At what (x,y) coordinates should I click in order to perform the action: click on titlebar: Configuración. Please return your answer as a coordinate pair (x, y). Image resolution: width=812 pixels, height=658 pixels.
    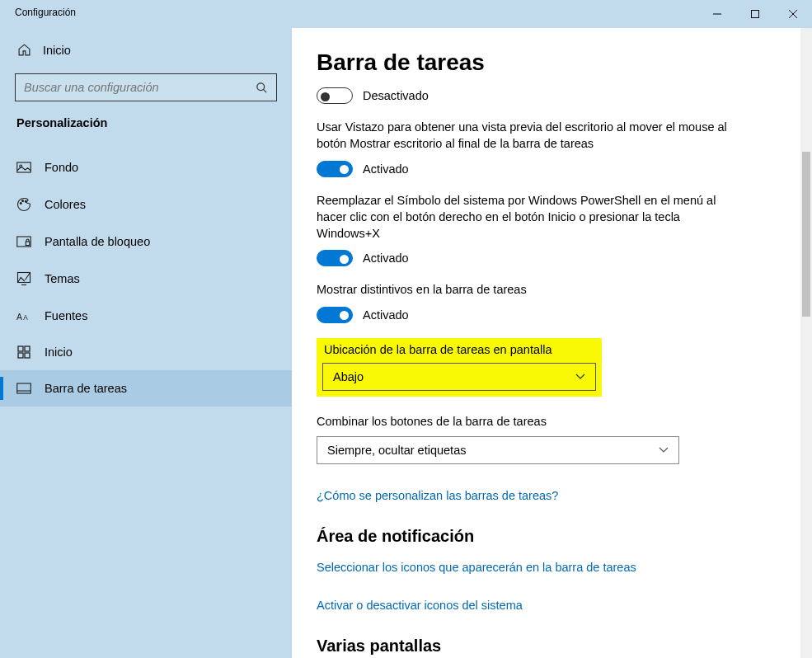
    Looking at the image, I should click on (406, 14).